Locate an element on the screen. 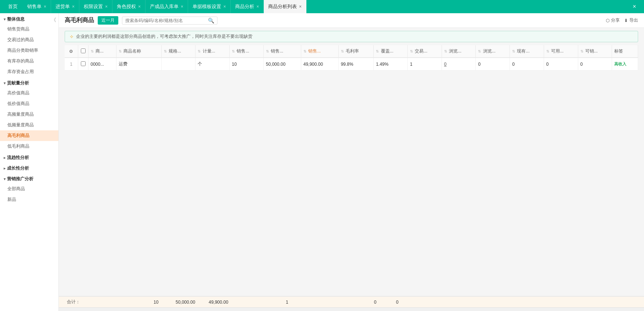 This screenshot has height=311, width=644. sidebar-item-all-goods: 全部商品 is located at coordinates (29, 189).